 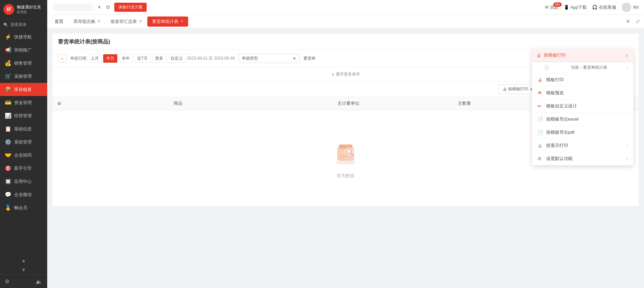 I want to click on tab-order-stats-close: ✕, so click(x=182, y=22).